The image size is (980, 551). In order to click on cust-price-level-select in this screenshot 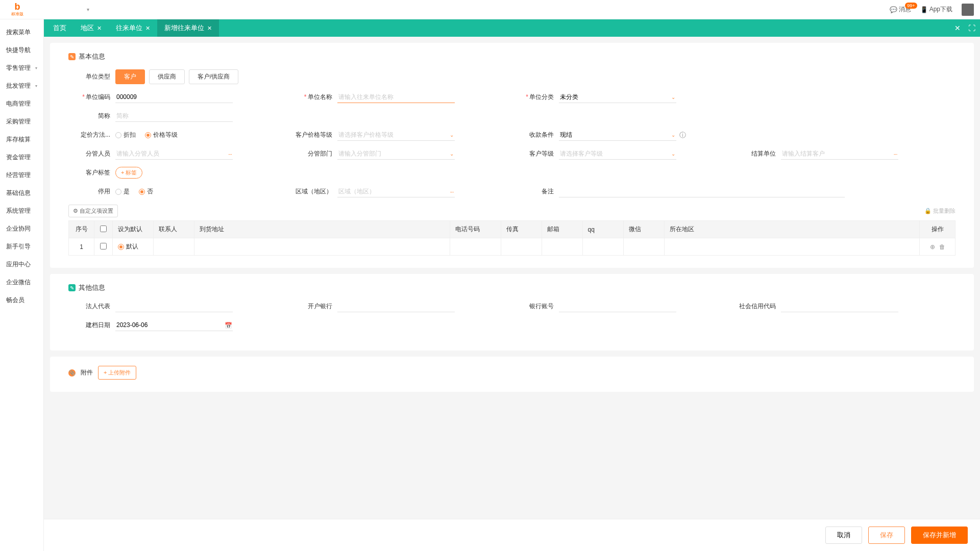, I will do `click(396, 135)`.